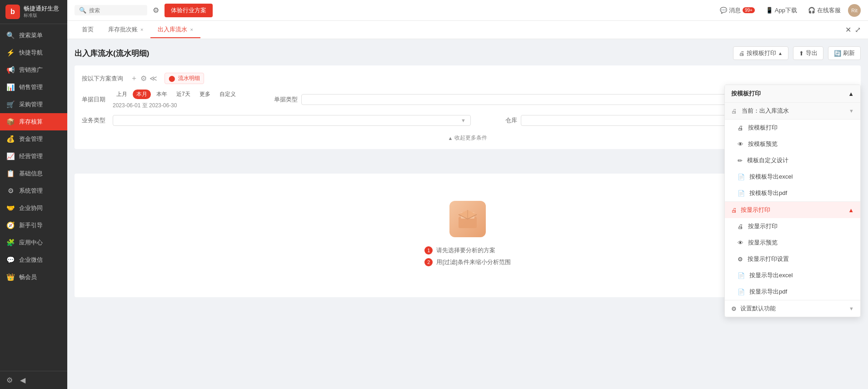  What do you see at coordinates (41, 15) in the screenshot?
I see `app-version: 标准版` at bounding box center [41, 15].